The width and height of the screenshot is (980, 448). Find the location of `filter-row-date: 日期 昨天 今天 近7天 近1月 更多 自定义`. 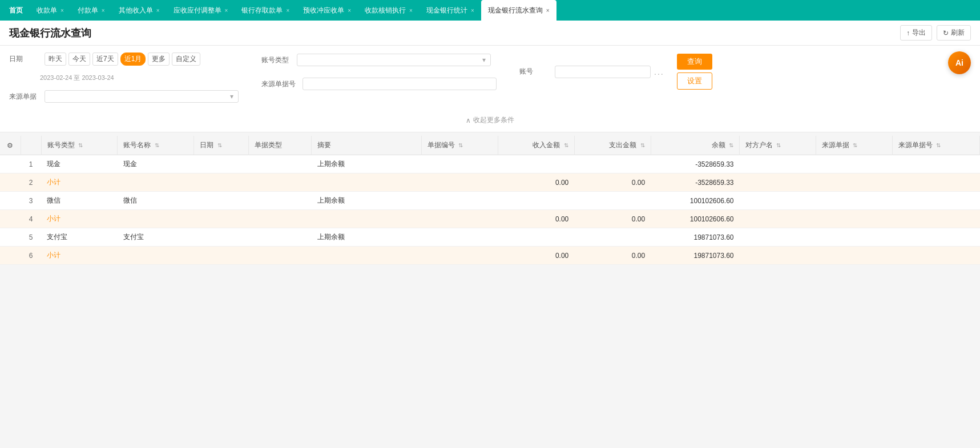

filter-row-date: 日期 昨天 今天 近7天 近1月 更多 自定义 is located at coordinates (124, 59).